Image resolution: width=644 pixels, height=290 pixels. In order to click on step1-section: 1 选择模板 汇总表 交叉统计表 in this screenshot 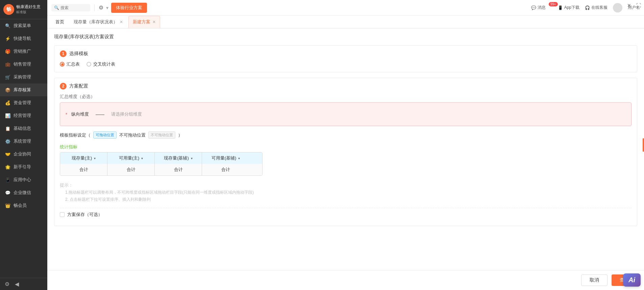, I will do `click(346, 59)`.